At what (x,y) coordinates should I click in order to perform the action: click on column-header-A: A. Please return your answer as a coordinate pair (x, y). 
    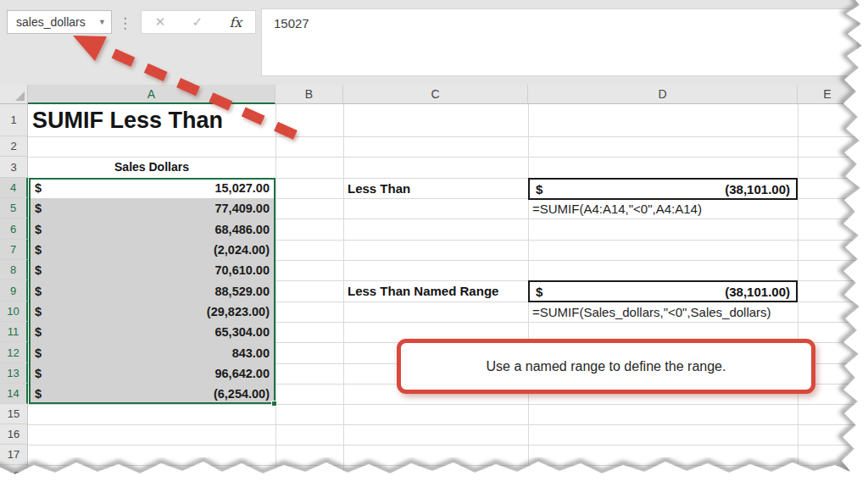
    Looking at the image, I should click on (152, 95).